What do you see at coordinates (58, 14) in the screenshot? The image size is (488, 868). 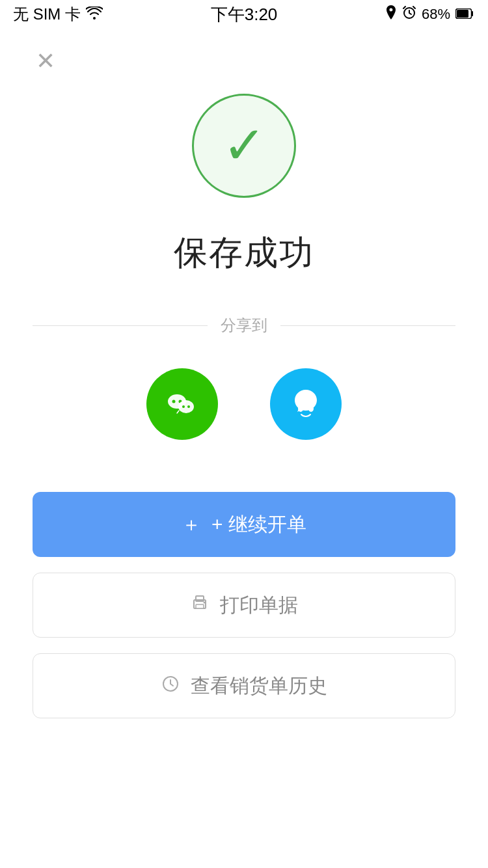 I see `status-left: 无 SIM 卡` at bounding box center [58, 14].